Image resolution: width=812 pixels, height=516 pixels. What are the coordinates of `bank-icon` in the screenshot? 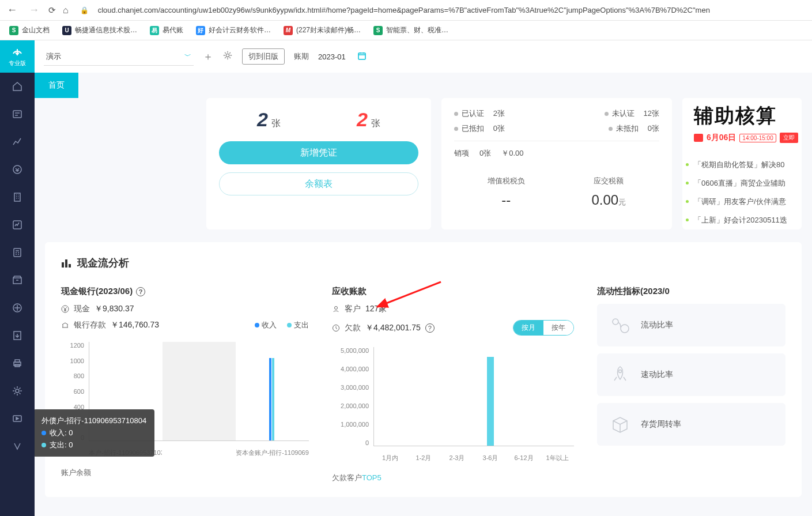 It's located at (65, 325).